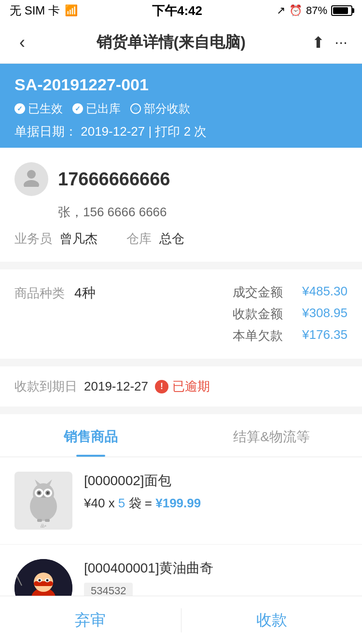 The width and height of the screenshot is (362, 644). Describe the element at coordinates (341, 11) in the screenshot. I see `battery-fill` at that location.